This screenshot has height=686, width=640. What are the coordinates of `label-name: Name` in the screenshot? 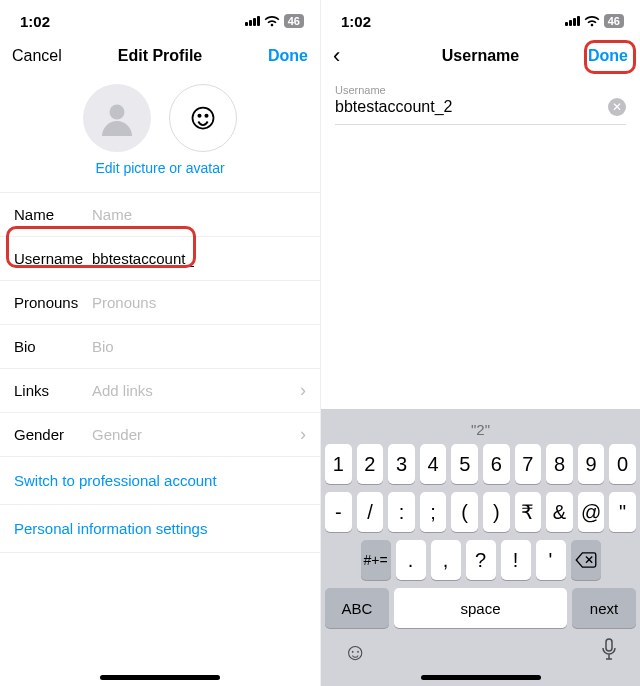 It's located at (53, 214).